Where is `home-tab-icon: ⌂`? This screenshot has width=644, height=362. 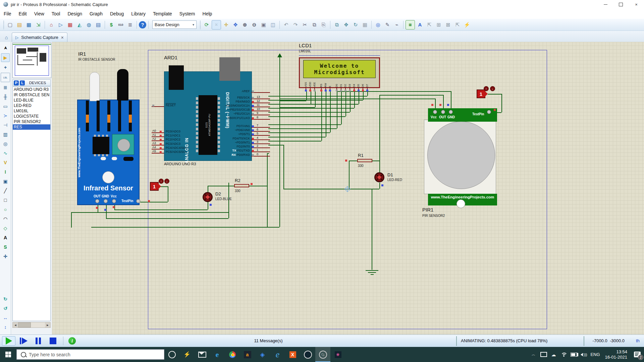
home-tab-icon: ⌂ is located at coordinates (6, 37).